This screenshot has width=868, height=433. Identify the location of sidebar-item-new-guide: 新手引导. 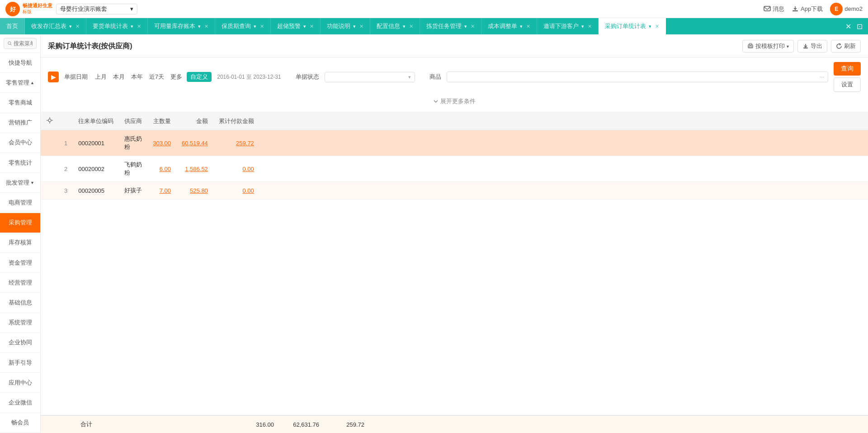
(20, 363).